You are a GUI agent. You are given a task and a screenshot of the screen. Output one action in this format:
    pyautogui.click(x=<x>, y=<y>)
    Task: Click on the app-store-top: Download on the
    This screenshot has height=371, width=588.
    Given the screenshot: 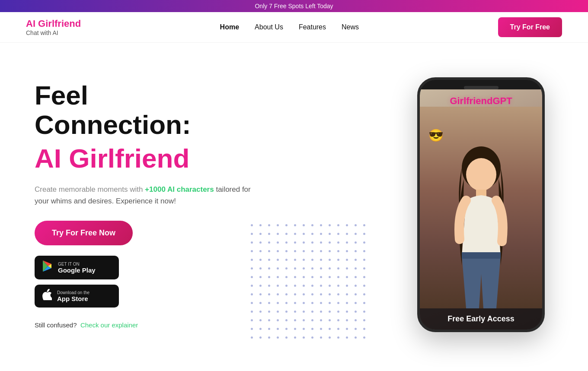 What is the action you would take?
    pyautogui.click(x=74, y=293)
    